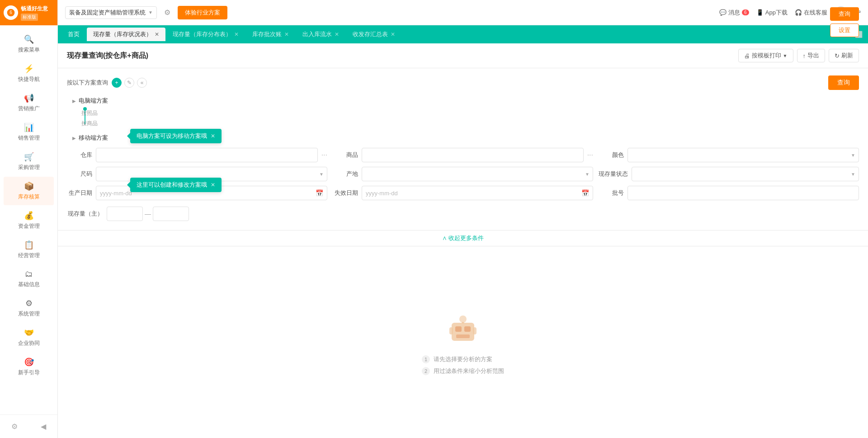 The image size is (868, 438). I want to click on top-header: 装备及固定资产辅助管理系统 ▼ ⚙ 体验行业方案 💬 消息 6 📱 App下载 …, so click(463, 13).